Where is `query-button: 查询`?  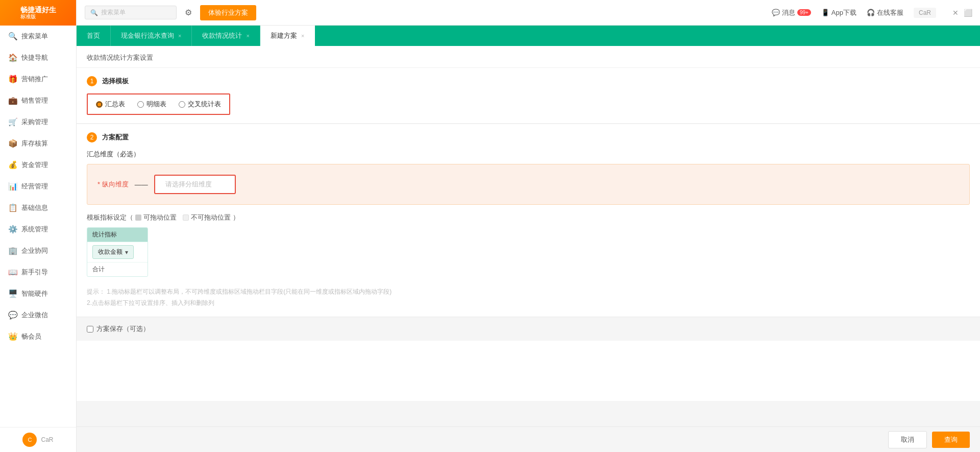
query-button: 查询 is located at coordinates (951, 440).